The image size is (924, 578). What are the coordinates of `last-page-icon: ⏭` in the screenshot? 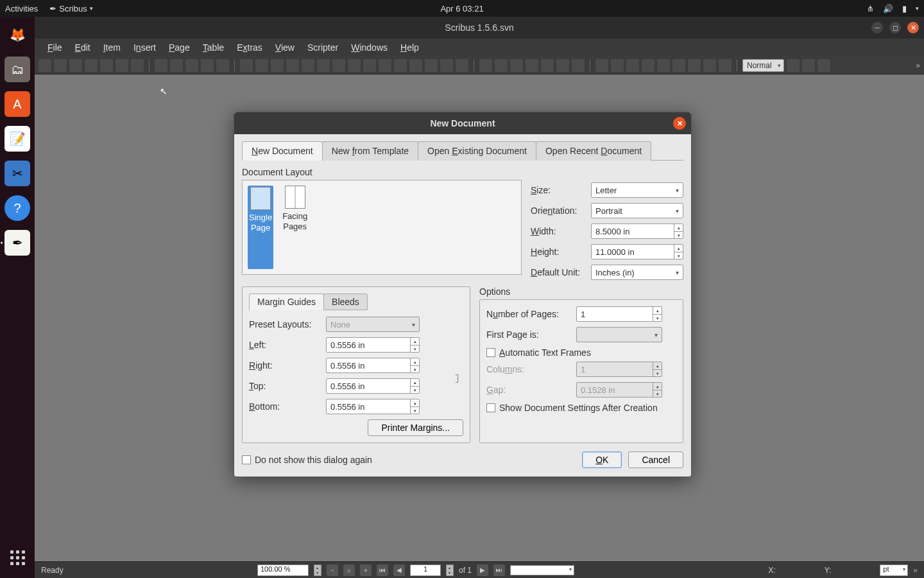 It's located at (499, 570).